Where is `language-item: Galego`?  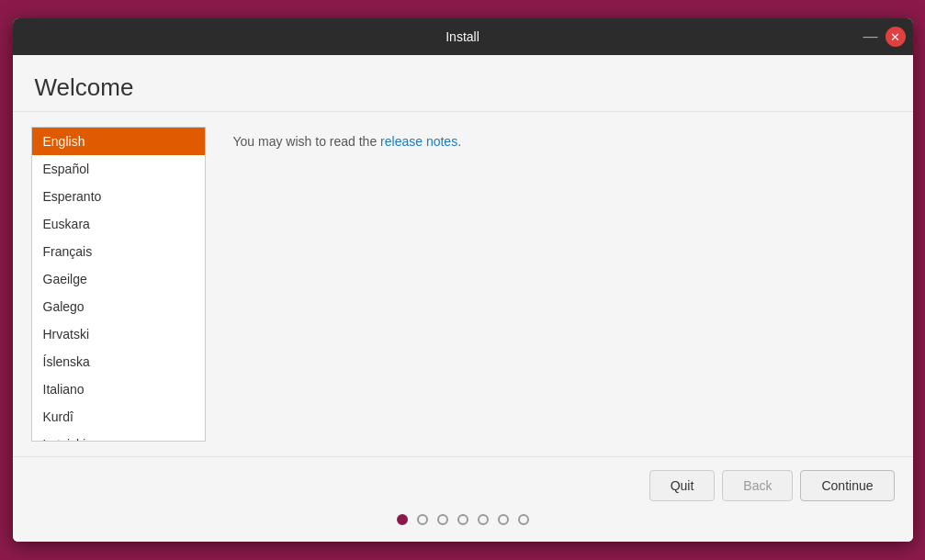
language-item: Galego is located at coordinates (118, 307).